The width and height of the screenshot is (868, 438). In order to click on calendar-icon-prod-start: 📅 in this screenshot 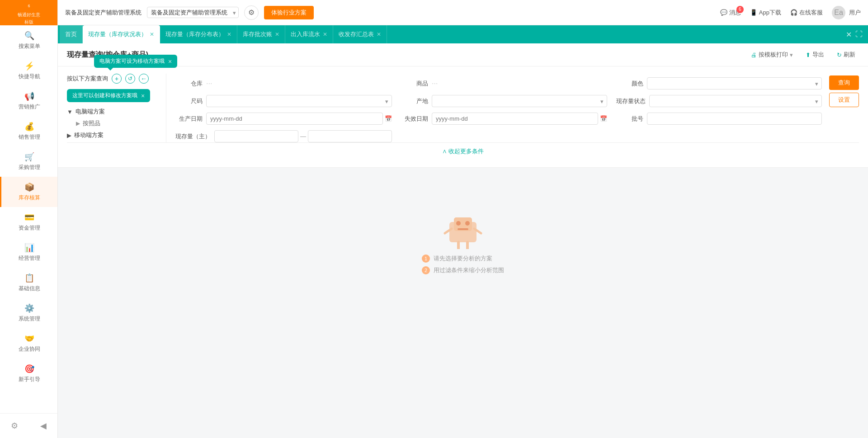, I will do `click(388, 118)`.